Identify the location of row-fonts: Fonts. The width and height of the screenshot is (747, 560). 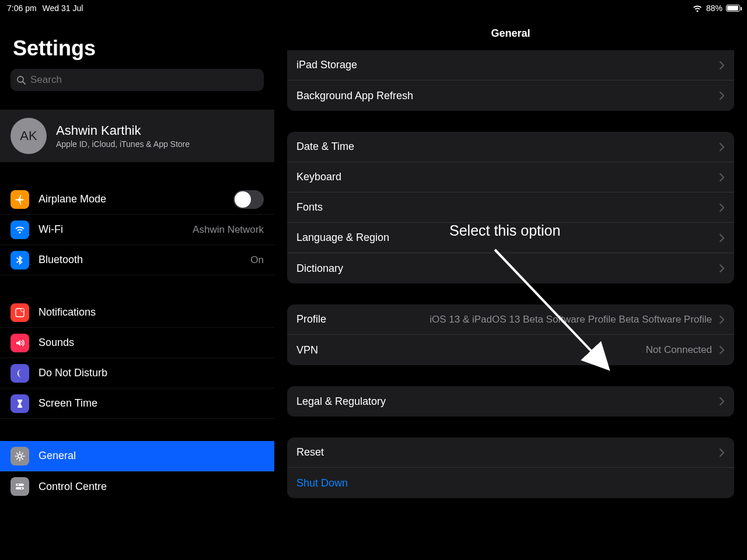
(511, 208).